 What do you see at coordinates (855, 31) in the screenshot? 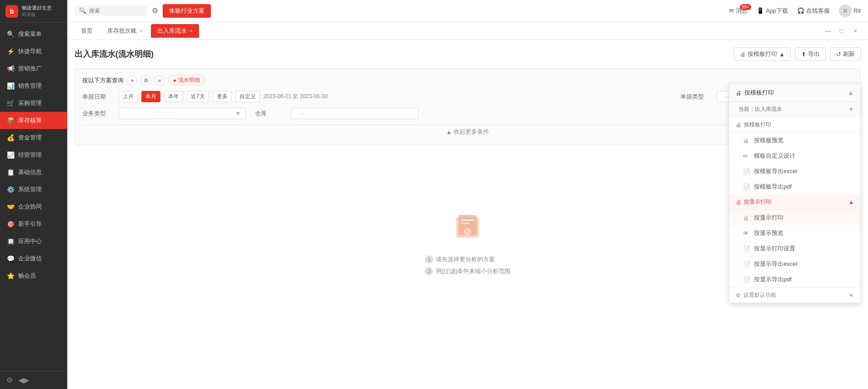
I see `close-window-btn: ×` at bounding box center [855, 31].